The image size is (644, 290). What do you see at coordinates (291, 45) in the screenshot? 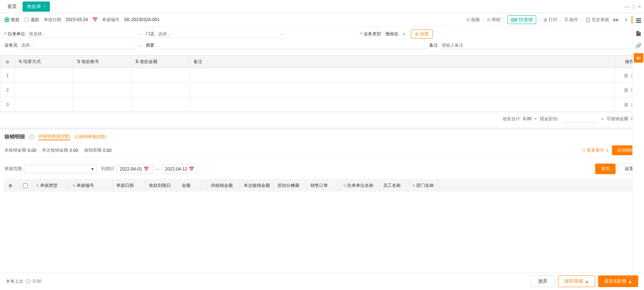
I see `summary-input` at bounding box center [291, 45].